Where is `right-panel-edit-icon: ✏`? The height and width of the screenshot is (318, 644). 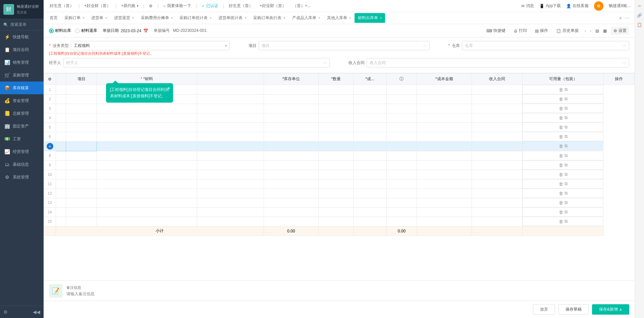
right-panel-edit-icon: ✏ is located at coordinates (640, 6).